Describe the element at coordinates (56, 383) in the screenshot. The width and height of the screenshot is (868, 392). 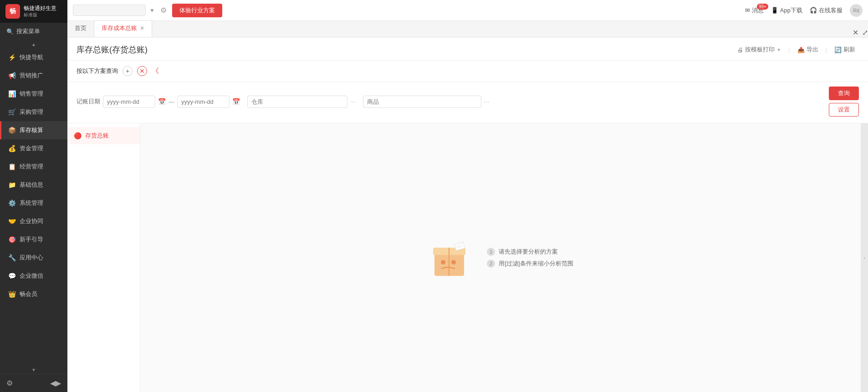
I see `collapse-sidebar-btn: ◀▶` at that location.